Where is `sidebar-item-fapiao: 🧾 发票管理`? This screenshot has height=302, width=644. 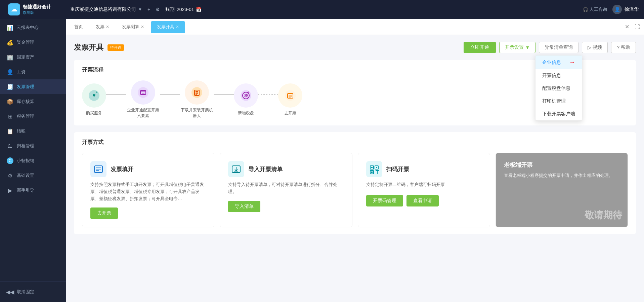 sidebar-item-fapiao: 🧾 发票管理 is located at coordinates (33, 87).